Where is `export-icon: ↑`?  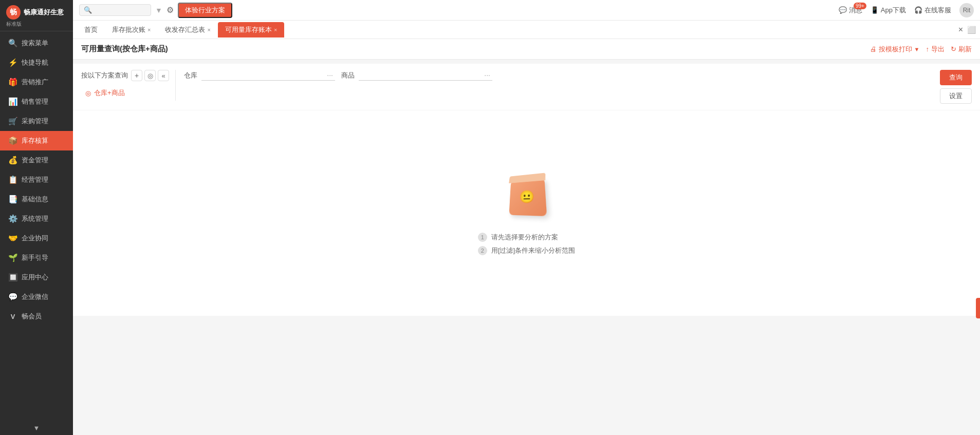 export-icon: ↑ is located at coordinates (928, 49).